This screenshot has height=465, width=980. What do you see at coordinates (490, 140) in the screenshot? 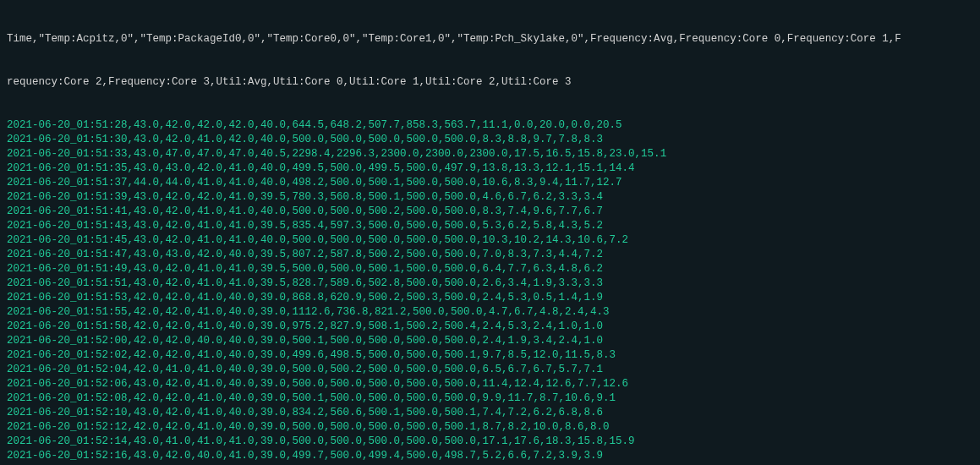
I see `csv-data-row: 2021-06-20_01:51:30,43.0,42.0,41.0,42.0,…` at bounding box center [490, 140].